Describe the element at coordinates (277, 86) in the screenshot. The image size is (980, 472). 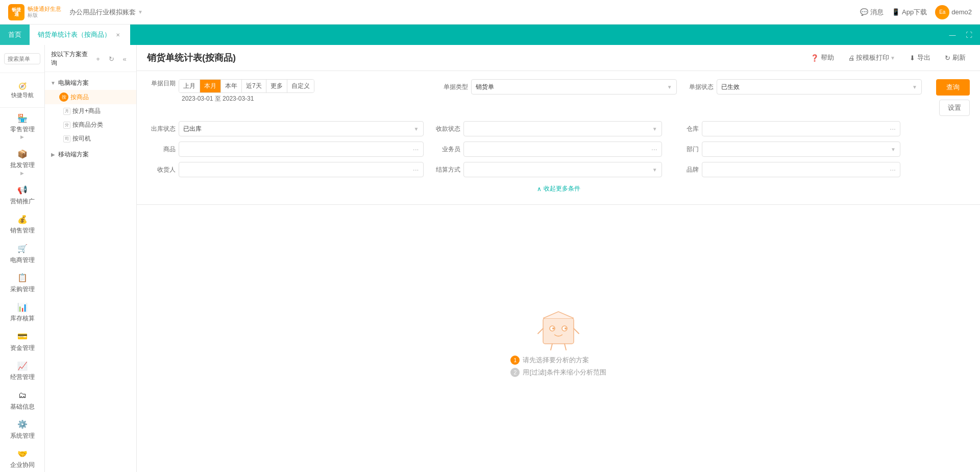
I see `date-tab-more: 更多` at that location.